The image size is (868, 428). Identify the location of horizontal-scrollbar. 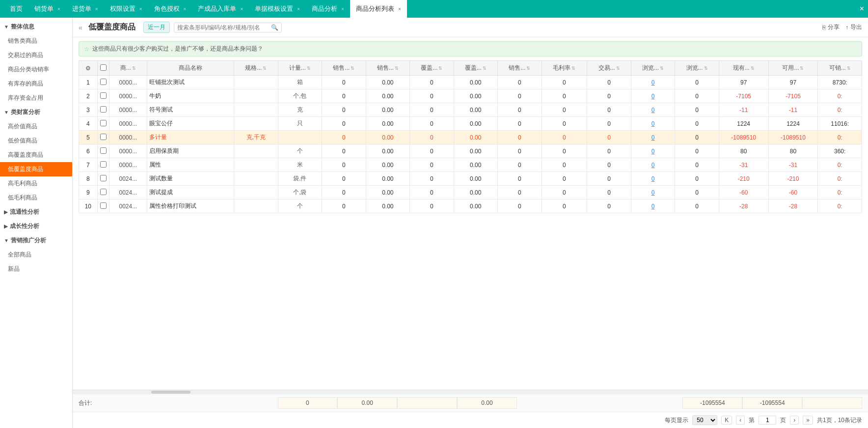
(171, 392).